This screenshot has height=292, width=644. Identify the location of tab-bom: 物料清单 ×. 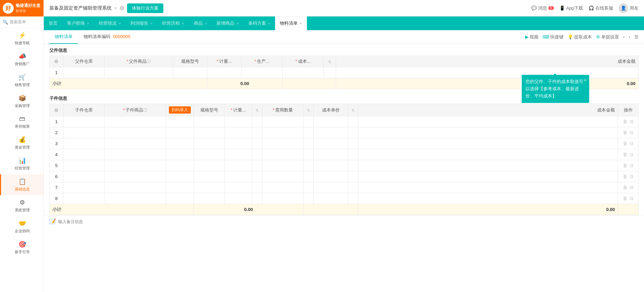
(291, 23).